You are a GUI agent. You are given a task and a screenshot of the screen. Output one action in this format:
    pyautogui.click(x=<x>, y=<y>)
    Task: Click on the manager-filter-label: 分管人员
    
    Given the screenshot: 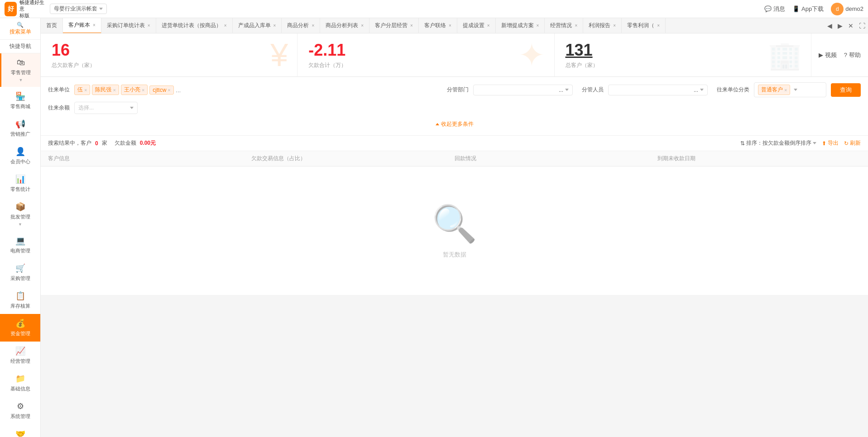 What is the action you would take?
    pyautogui.click(x=593, y=90)
    